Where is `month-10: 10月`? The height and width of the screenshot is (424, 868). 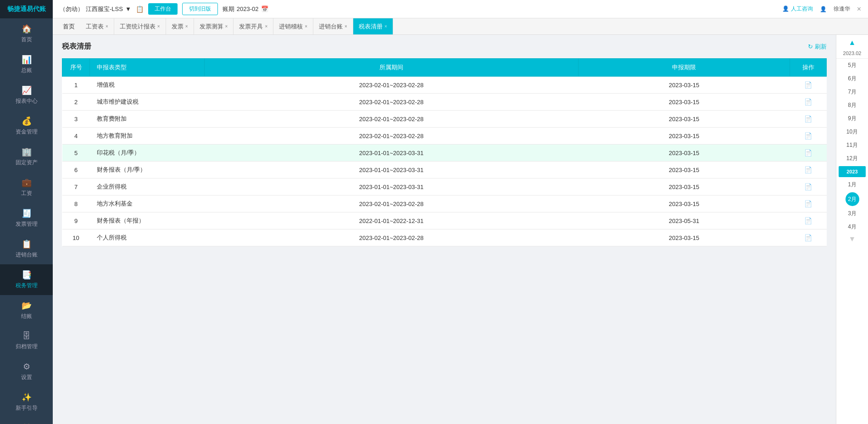 month-10: 10月 is located at coordinates (852, 132).